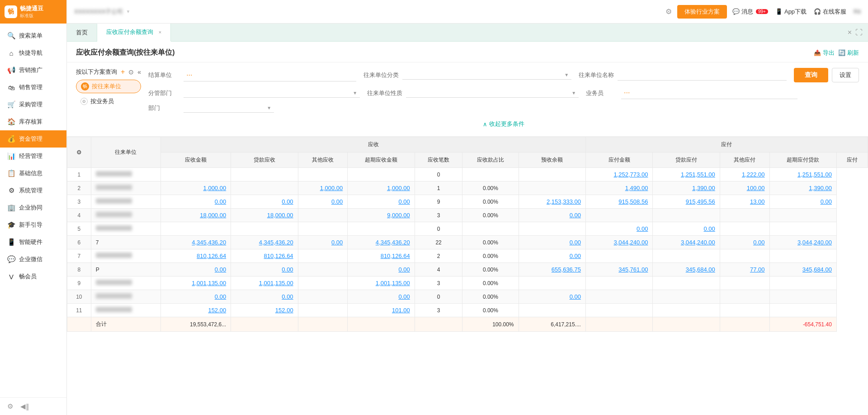 This screenshot has height=415, width=868. I want to click on row-ys-ys_ratio-5: 0.00%, so click(491, 243).